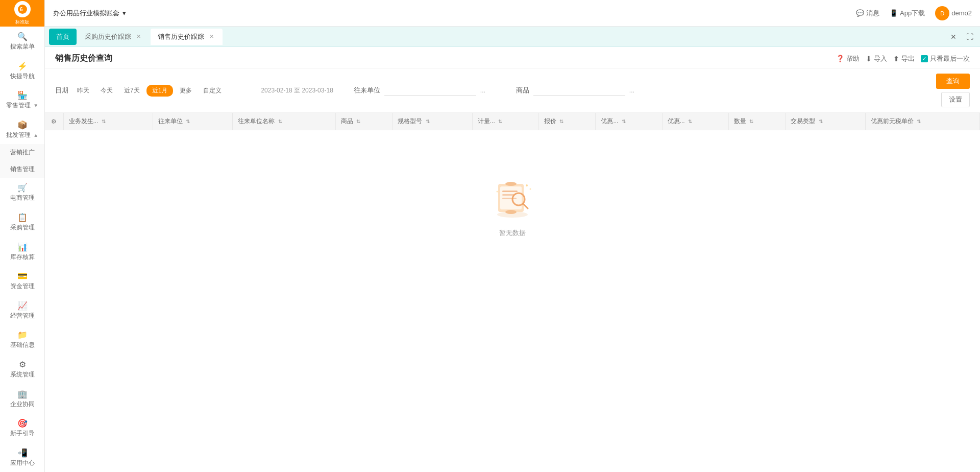 The image size is (980, 472). Describe the element at coordinates (483, 90) in the screenshot. I see `source-unit-ellipsis: ...` at that location.